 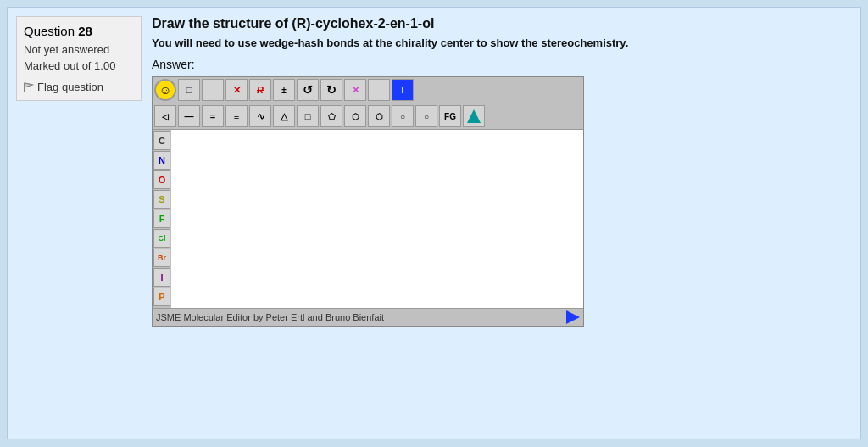 I want to click on redo-tool: ↻, so click(x=331, y=90).